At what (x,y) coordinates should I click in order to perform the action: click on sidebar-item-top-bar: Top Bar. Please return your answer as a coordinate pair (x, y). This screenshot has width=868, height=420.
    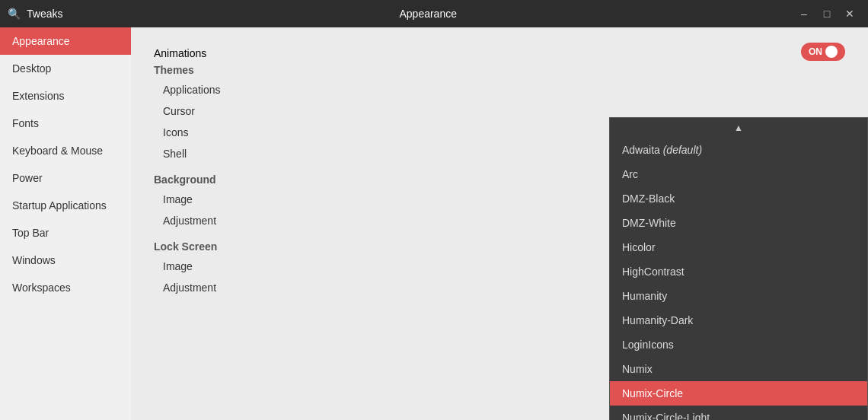
    Looking at the image, I should click on (65, 233).